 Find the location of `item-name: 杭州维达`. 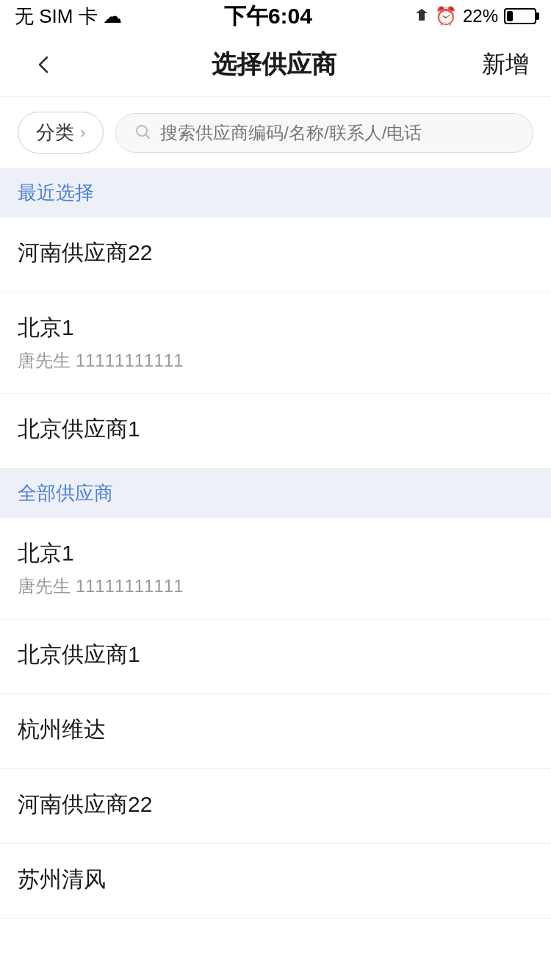

item-name: 杭州维达 is located at coordinates (276, 730).